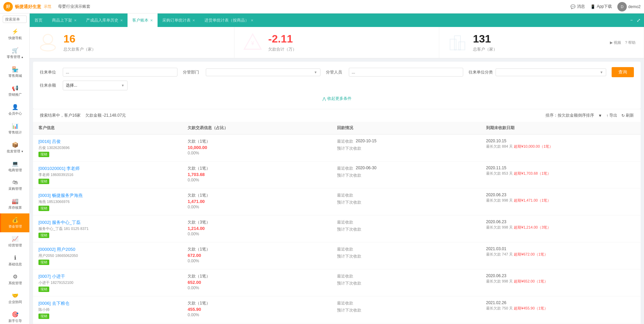  What do you see at coordinates (412, 142) in the screenshot?
I see `last-collect-row: 最近收款 2020-10-15` at bounding box center [412, 142].